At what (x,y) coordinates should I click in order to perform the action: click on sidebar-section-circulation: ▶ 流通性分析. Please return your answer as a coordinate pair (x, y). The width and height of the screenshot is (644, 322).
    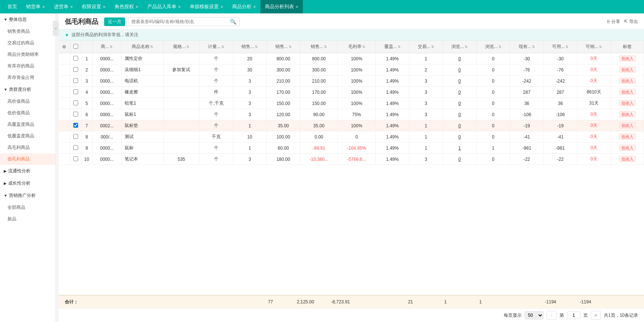
    Looking at the image, I should click on (28, 171).